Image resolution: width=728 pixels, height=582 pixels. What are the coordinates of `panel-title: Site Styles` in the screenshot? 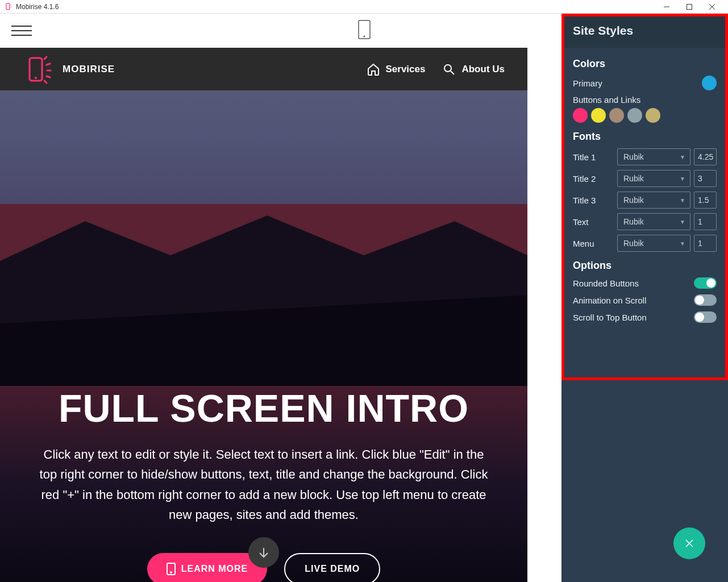 It's located at (644, 31).